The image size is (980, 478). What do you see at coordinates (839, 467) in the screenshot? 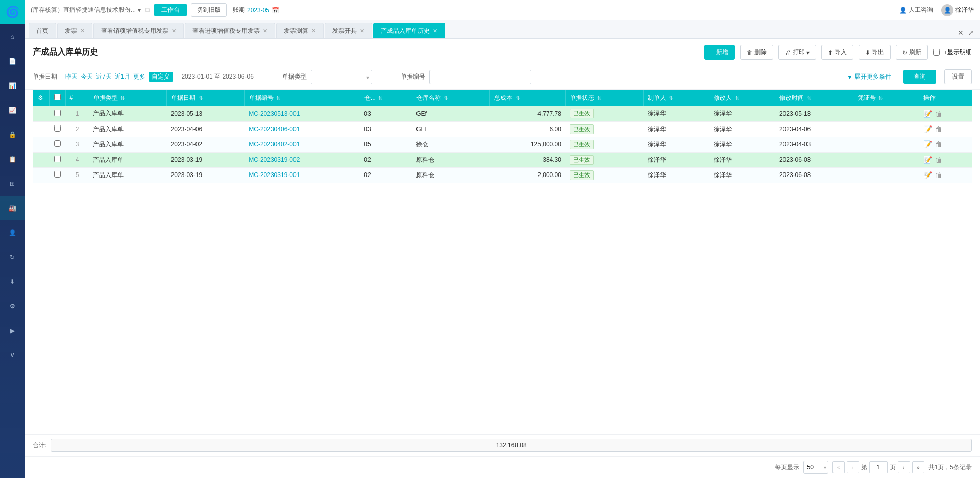
I see `first-page-button: «` at bounding box center [839, 467].